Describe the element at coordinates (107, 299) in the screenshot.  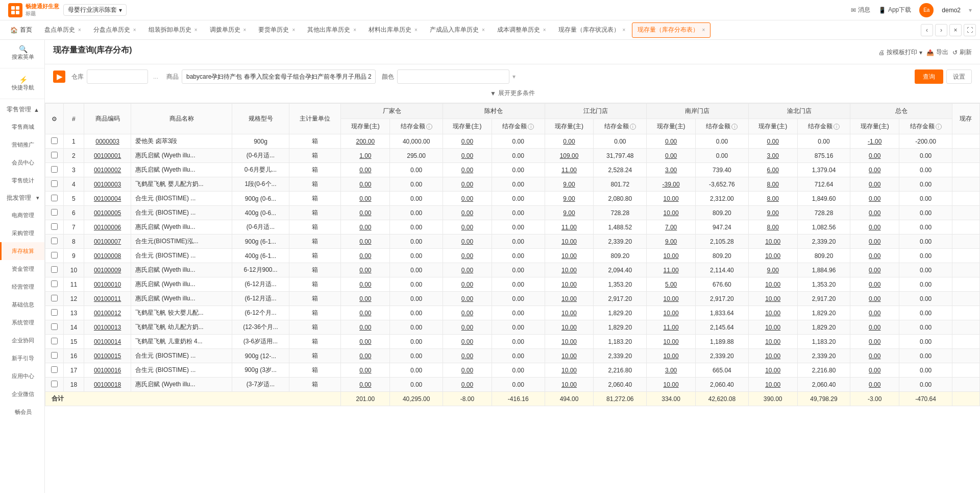
I see `row-code: 00100011` at that location.